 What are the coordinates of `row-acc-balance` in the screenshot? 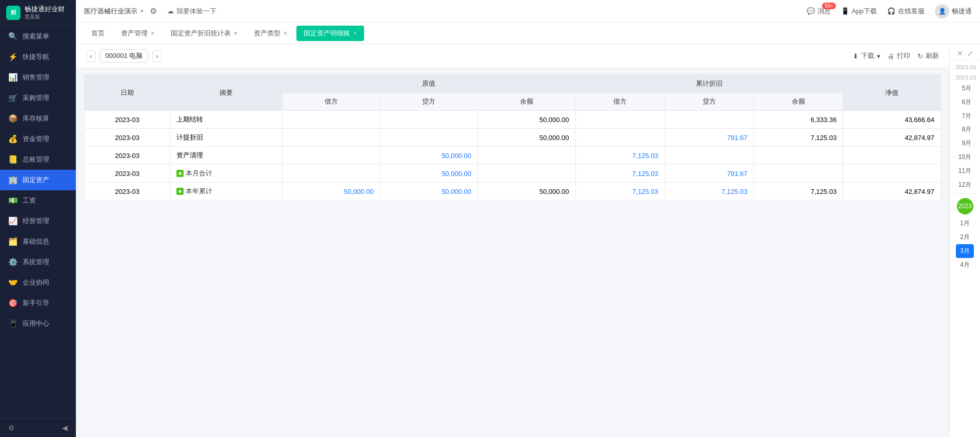 It's located at (798, 173).